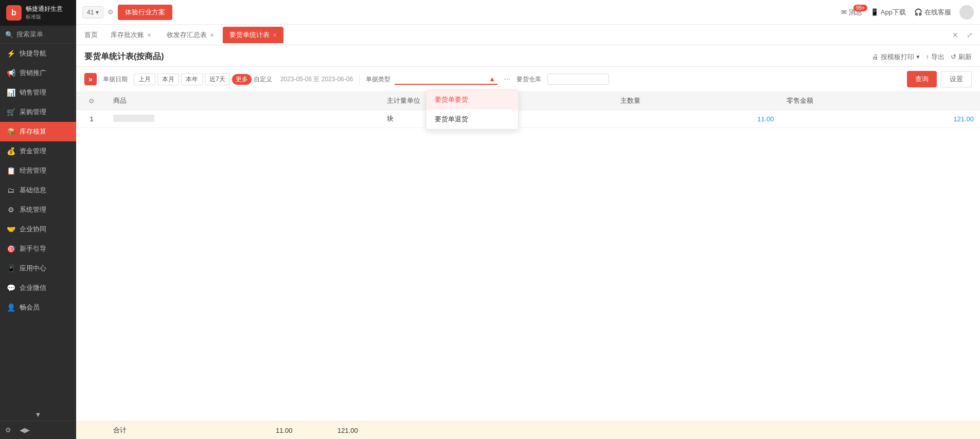 Image resolution: width=980 pixels, height=439 pixels. Describe the element at coordinates (263, 79) in the screenshot. I see `custom-label: 自定义` at that location.